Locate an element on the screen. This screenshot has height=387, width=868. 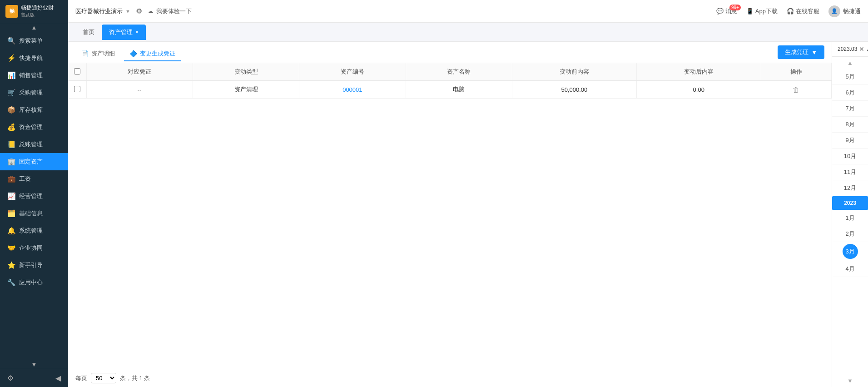
sidebar-item-fixed-assets: 🏢 固定资产 is located at coordinates (34, 162).